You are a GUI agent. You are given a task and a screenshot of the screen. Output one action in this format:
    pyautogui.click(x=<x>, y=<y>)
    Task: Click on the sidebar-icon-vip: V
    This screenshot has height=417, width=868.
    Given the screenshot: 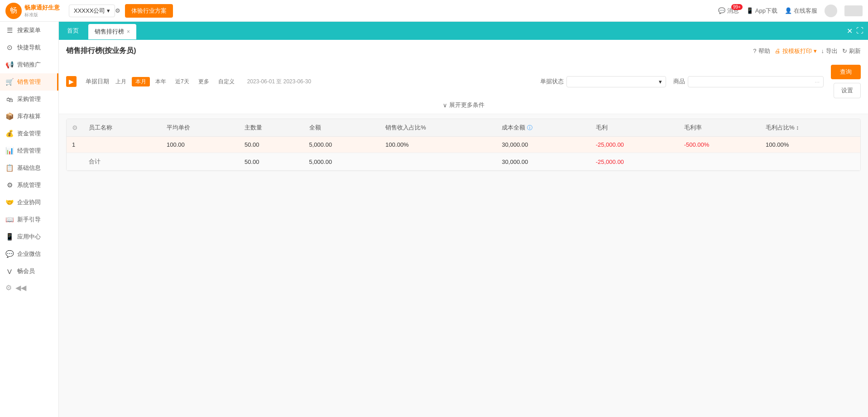 What is the action you would take?
    pyautogui.click(x=10, y=271)
    